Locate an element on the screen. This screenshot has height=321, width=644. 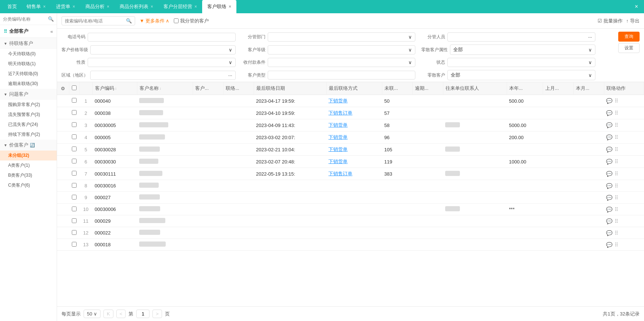
name-col-header: 客户名称 is located at coordinates (165, 88).